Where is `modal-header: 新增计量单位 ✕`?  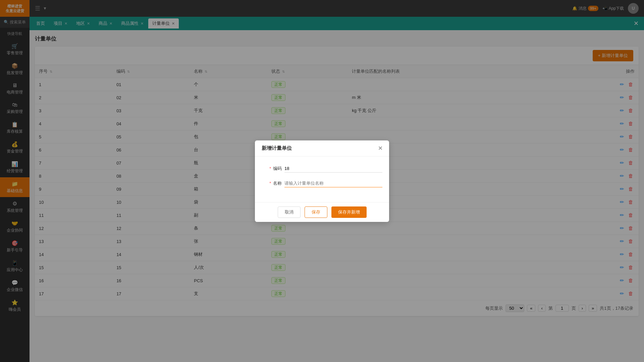 modal-header: 新增计量单位 ✕ is located at coordinates (322, 148).